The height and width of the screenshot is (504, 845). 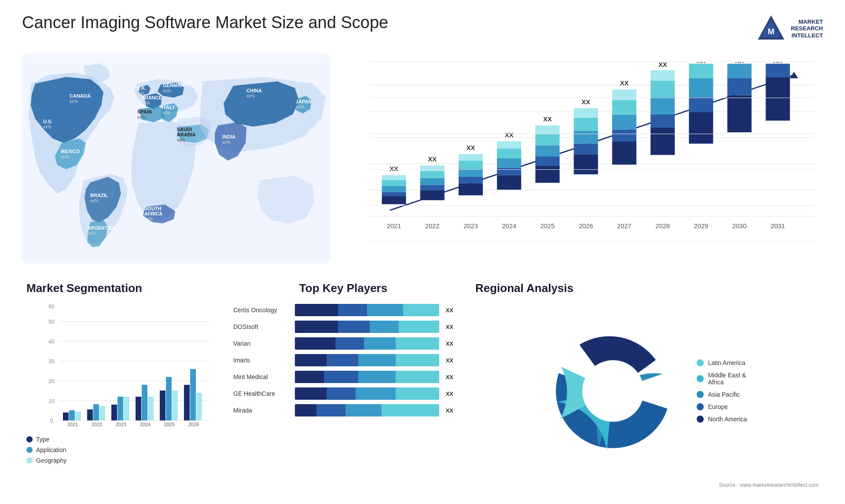 I want to click on north-america-dot, so click(x=700, y=419).